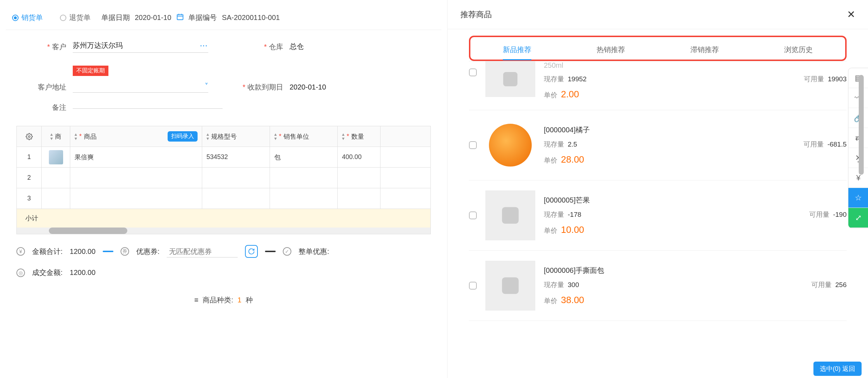 This screenshot has width=868, height=378. I want to click on table-row: 3, so click(224, 199).